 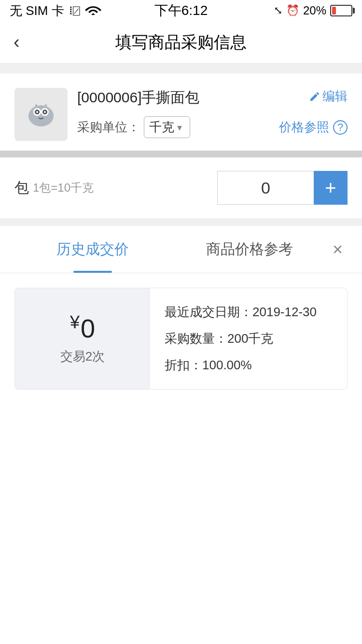 I want to click on price-ref-button: 价格参照 ?, so click(x=313, y=127).